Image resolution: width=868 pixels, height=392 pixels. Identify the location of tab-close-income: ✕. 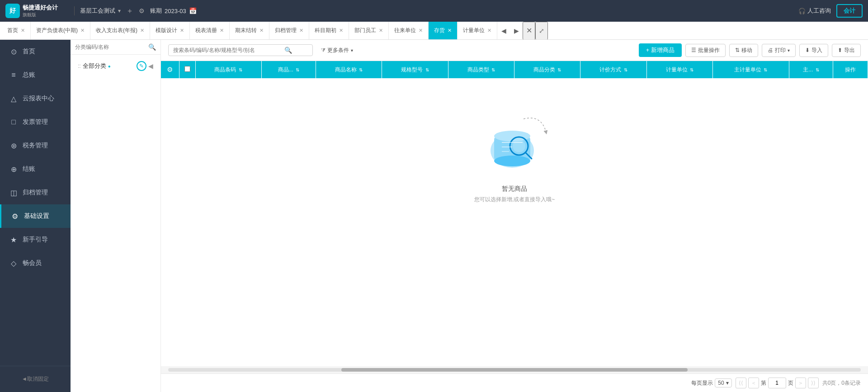
(142, 31).